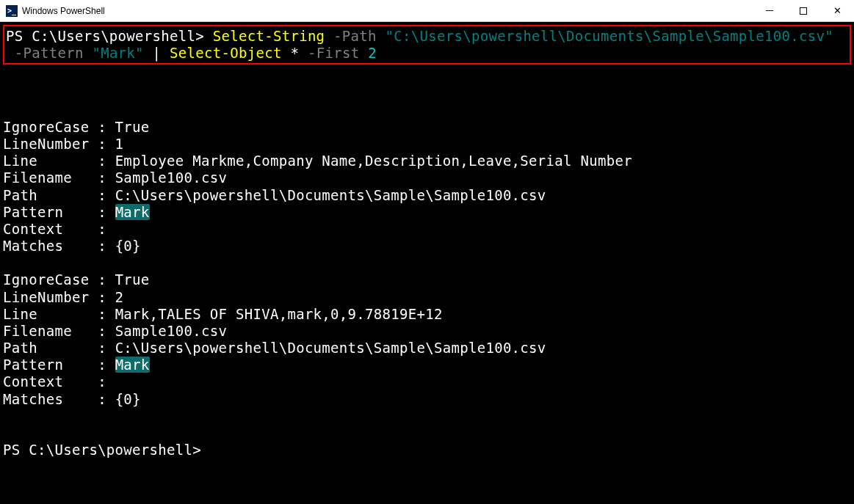 This screenshot has height=504, width=854. Describe the element at coordinates (330, 195) in the screenshot. I see `out-path-value: C:\Users\powershell\Documents\Sample\Sam…` at that location.